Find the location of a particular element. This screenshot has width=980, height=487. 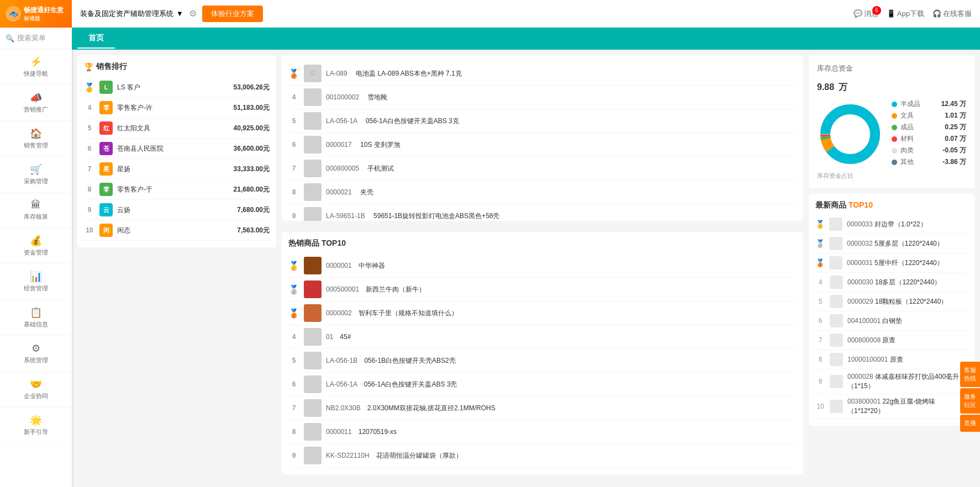

rank-item-6: 8 零 零售客户-于 21,680.00元 is located at coordinates (177, 190).